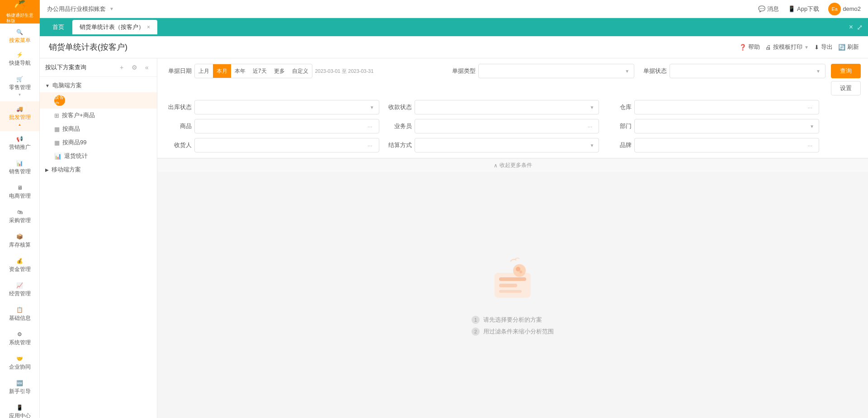 The image size is (868, 418). What do you see at coordinates (20, 168) in the screenshot?
I see `sidebar-item-sales: 📊 销售管理` at bounding box center [20, 168].